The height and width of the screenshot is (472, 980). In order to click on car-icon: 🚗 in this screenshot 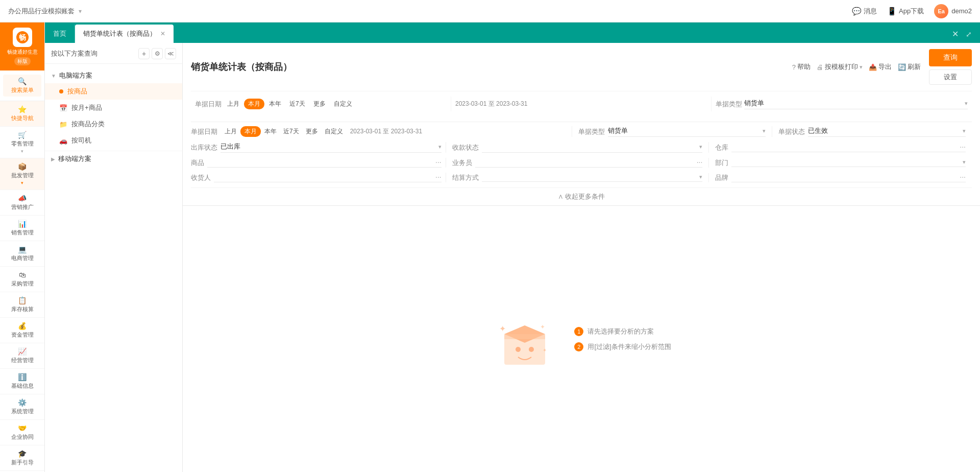, I will do `click(63, 141)`.